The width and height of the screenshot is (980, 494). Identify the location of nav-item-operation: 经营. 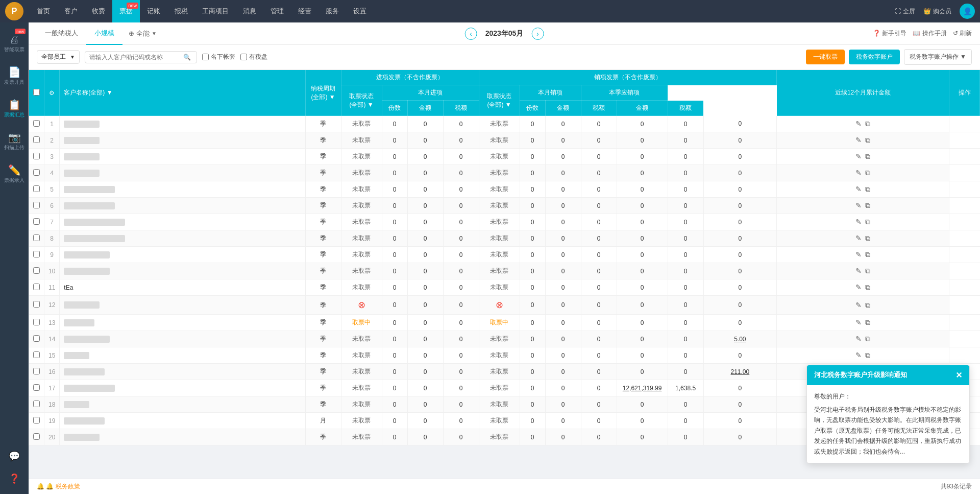
(305, 11).